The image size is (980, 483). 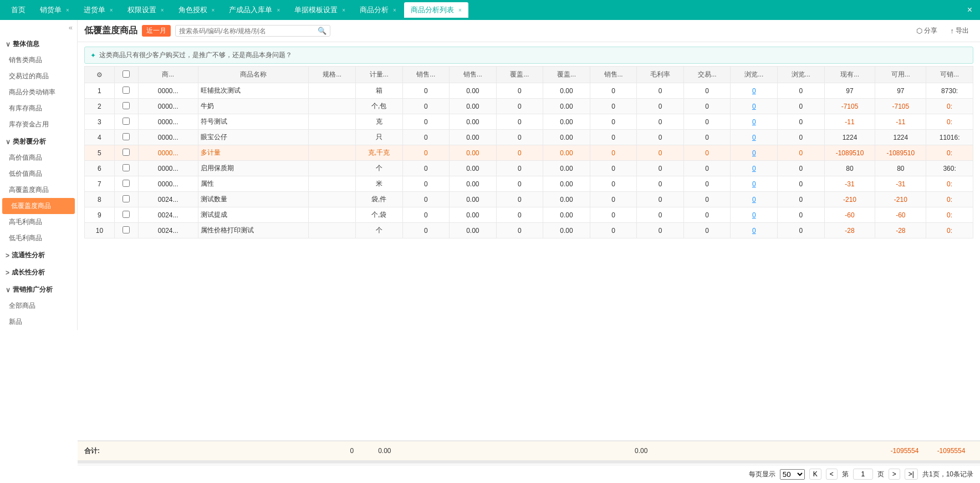 What do you see at coordinates (460, 10) in the screenshot?
I see `nav-tab-analysis-list-close: ×` at bounding box center [460, 10].